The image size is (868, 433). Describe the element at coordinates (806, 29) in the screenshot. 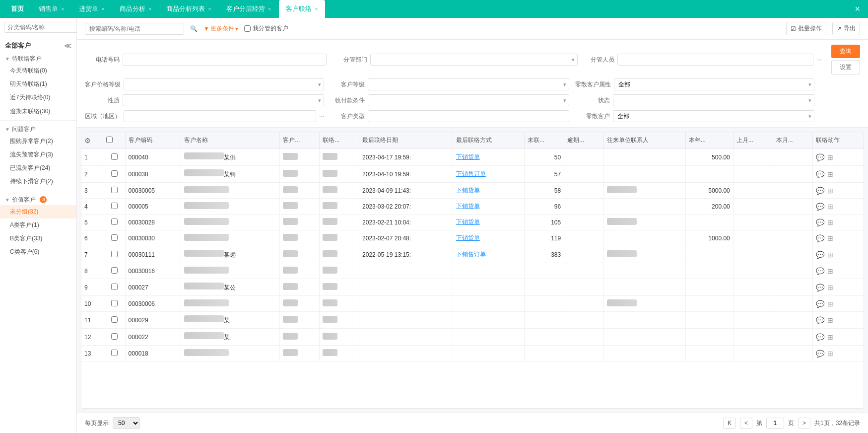

I see `batch-operation-button: ☑ 批量操作` at that location.